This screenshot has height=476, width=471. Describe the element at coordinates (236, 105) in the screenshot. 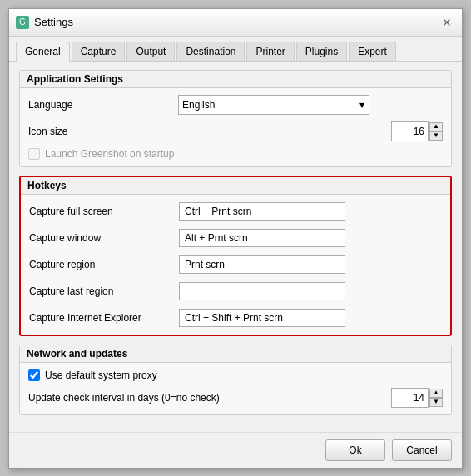

I see `language-row: Language English` at that location.